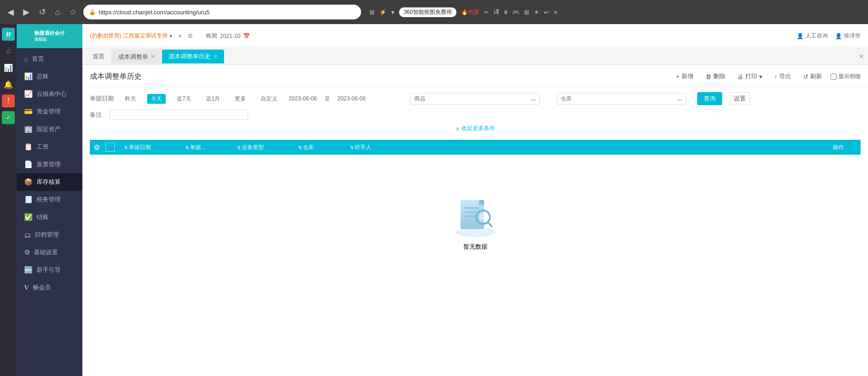  What do you see at coordinates (50, 129) in the screenshot?
I see `sidebar-item-fixed-assets: 🏢 固定资产` at bounding box center [50, 129].